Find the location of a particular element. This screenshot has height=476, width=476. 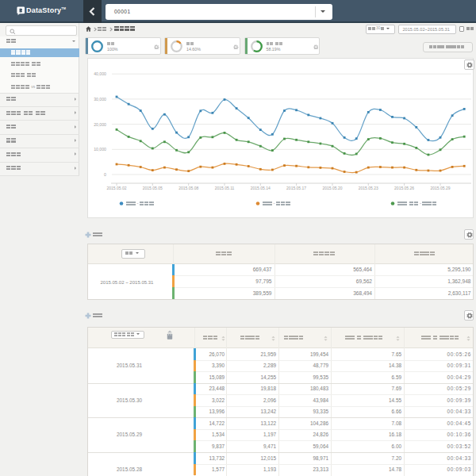

svg-text: 2015.05.29 is located at coordinates (440, 188).